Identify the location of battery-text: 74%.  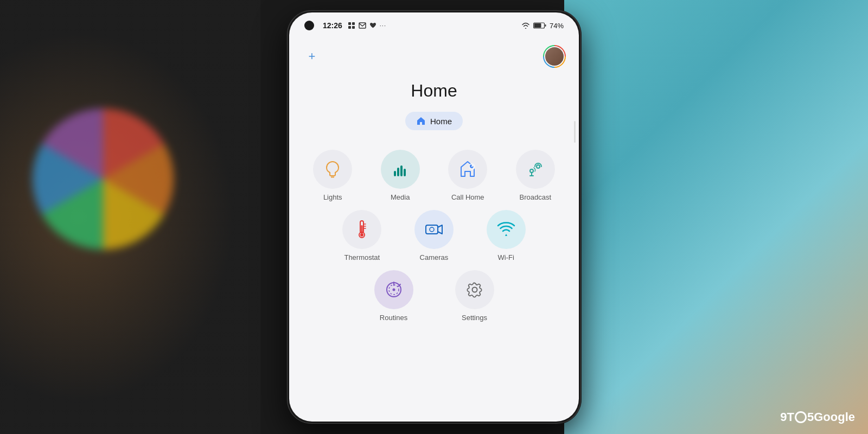
(557, 26).